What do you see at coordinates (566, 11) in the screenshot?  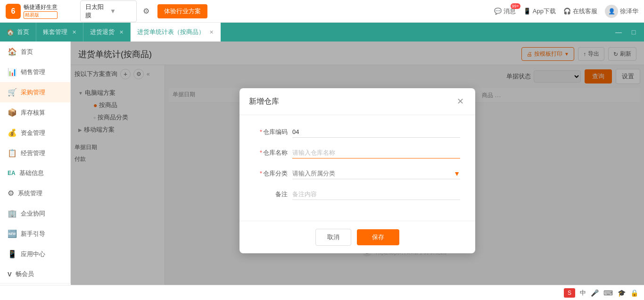 I see `header-right: 💬 消息 99+ 📱 App下载 🎧 在线客服 👤 徐泽华` at bounding box center [566, 11].